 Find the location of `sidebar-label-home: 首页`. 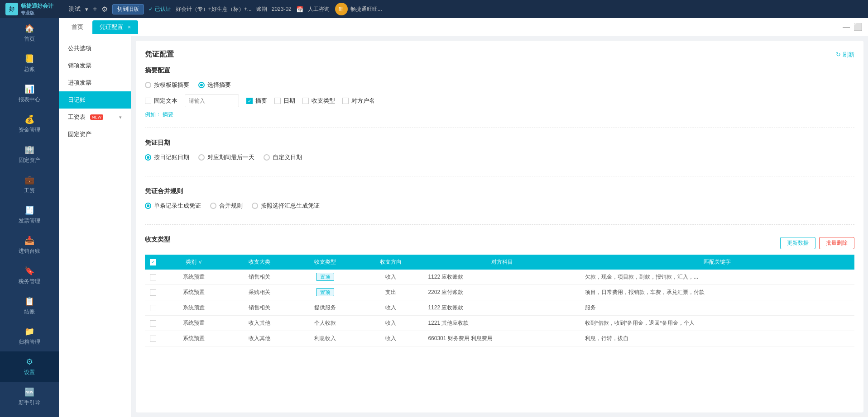

sidebar-label-home: 首页 is located at coordinates (29, 39).